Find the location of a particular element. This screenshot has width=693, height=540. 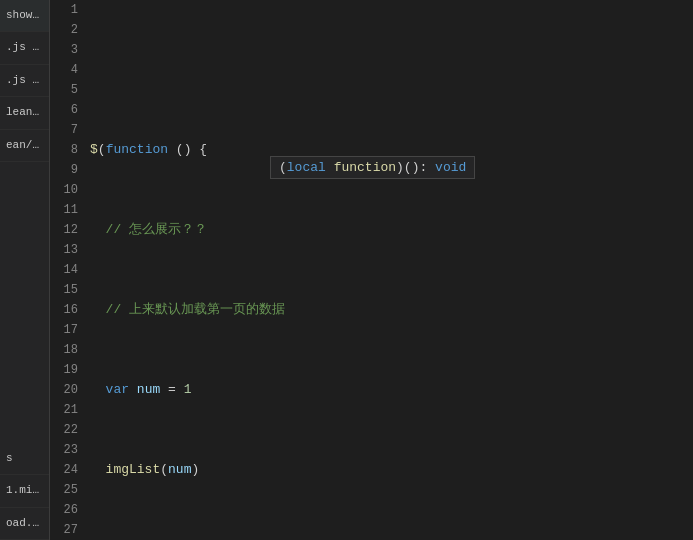

code-line-4: // 上来默认加载第一页的数据 is located at coordinates (392, 310).